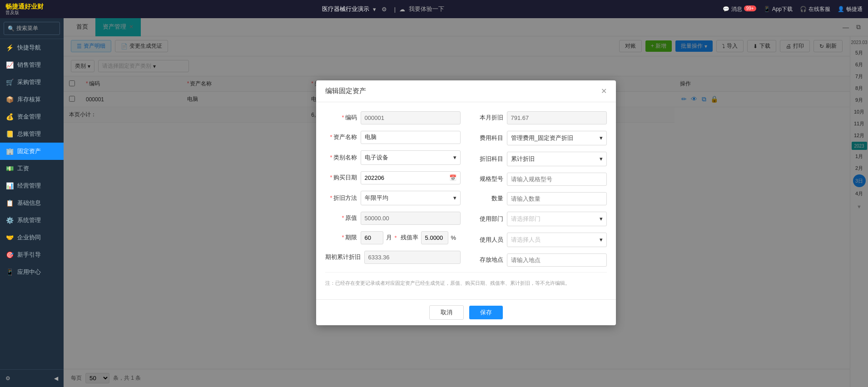 The height and width of the screenshot is (387, 868). I want to click on calendar-icon: 📅, so click(453, 178).